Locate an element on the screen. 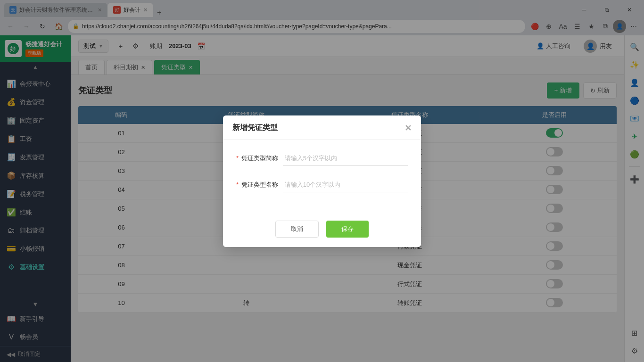  modal-body: * 凭证类型简称 * 凭证类型名称 is located at coordinates (322, 177).